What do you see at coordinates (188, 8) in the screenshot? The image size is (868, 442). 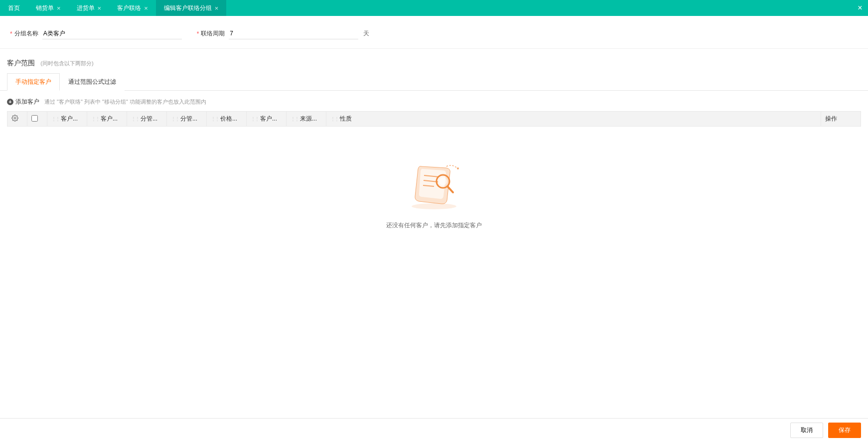 I see `tab-label: 编辑客户联络分组` at bounding box center [188, 8].